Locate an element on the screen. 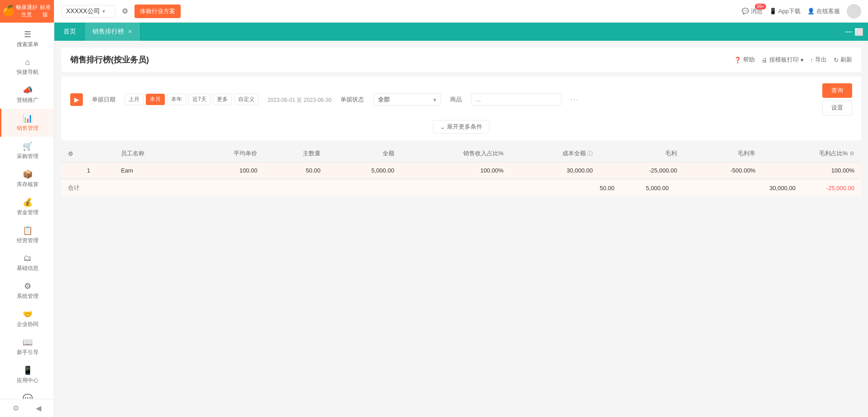  date-range-text: 2023-06-01 至 2023-06-30 is located at coordinates (300, 101).